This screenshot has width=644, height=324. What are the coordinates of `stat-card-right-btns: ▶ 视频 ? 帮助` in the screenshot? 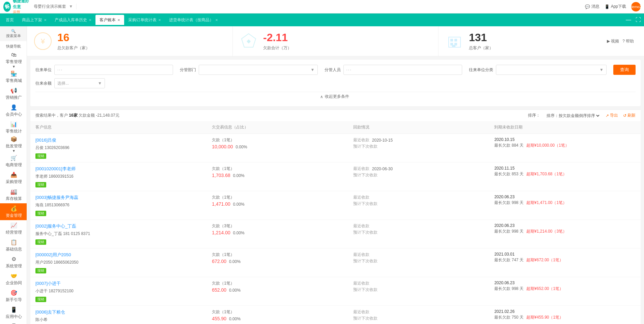 It's located at (622, 41).